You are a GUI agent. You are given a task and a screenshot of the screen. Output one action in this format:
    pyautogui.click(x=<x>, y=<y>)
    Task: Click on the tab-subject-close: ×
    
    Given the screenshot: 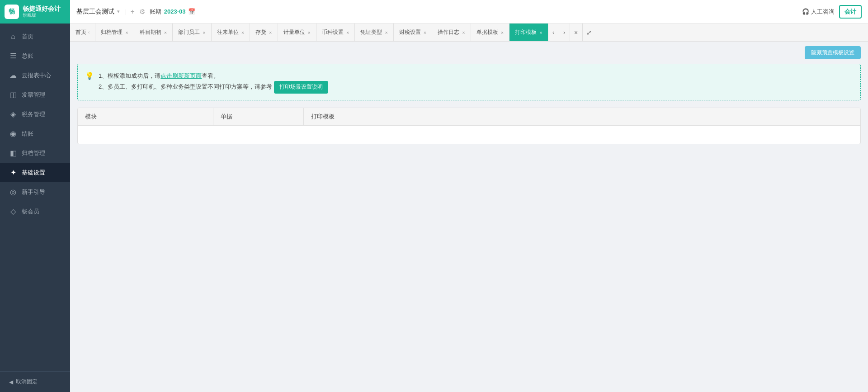 What is the action you would take?
    pyautogui.click(x=165, y=33)
    